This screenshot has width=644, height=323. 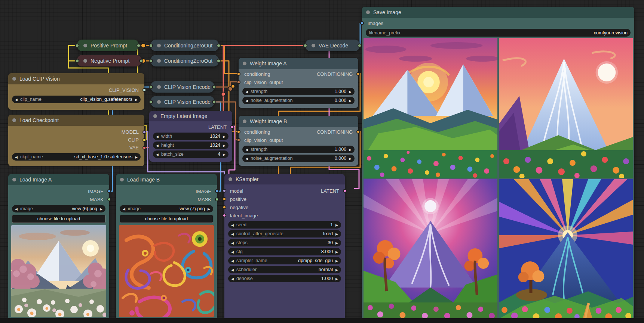 I want to click on clip-vision-output-port, so click(x=144, y=90).